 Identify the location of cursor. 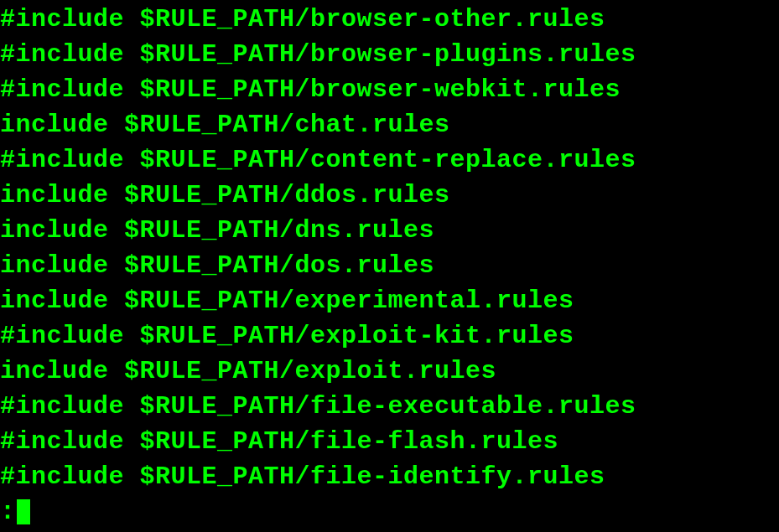
(23, 512).